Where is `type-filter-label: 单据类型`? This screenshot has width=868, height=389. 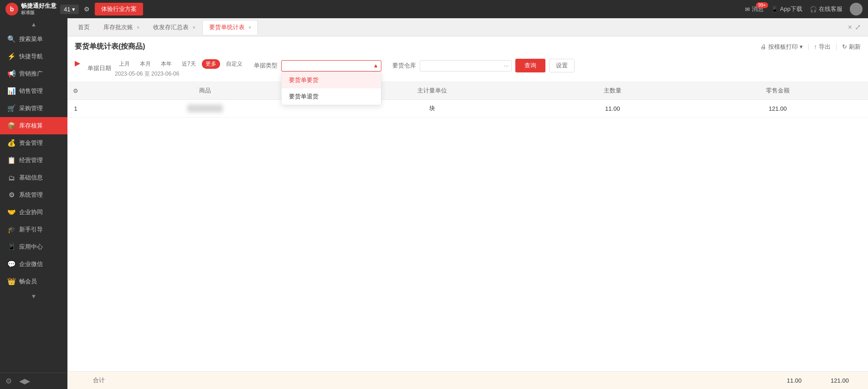
type-filter-label: 单据类型 is located at coordinates (266, 66).